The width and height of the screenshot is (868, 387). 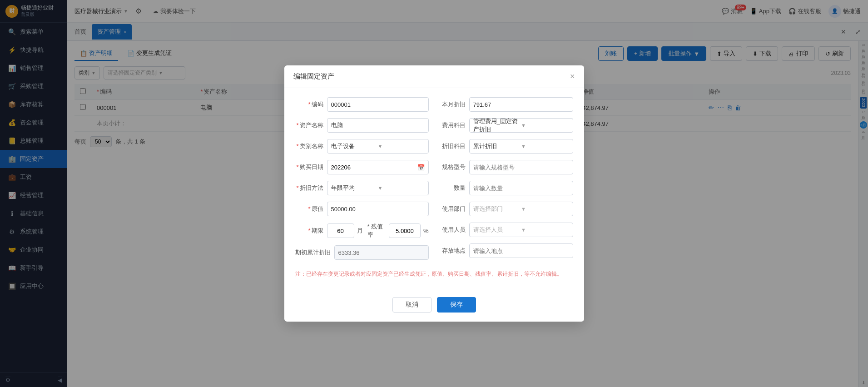 I want to click on field-period-residual: 期限 月 * 残值率 %, so click(x=362, y=231).